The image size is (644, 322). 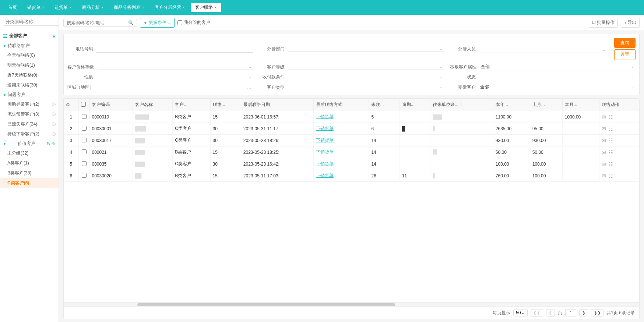 What do you see at coordinates (29, 114) in the screenshot?
I see `sidebar-item-churn-warning: 流失预警客户(3) ⓘ` at bounding box center [29, 114].